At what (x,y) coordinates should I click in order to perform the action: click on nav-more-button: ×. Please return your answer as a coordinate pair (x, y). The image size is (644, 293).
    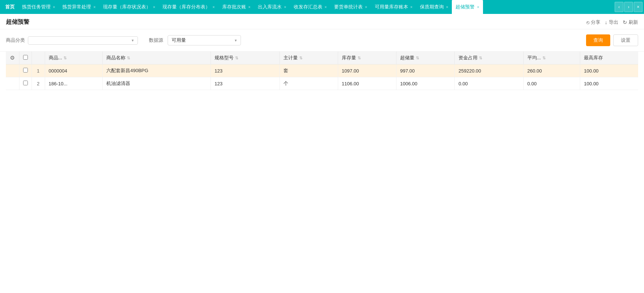
    Looking at the image, I should click on (638, 7).